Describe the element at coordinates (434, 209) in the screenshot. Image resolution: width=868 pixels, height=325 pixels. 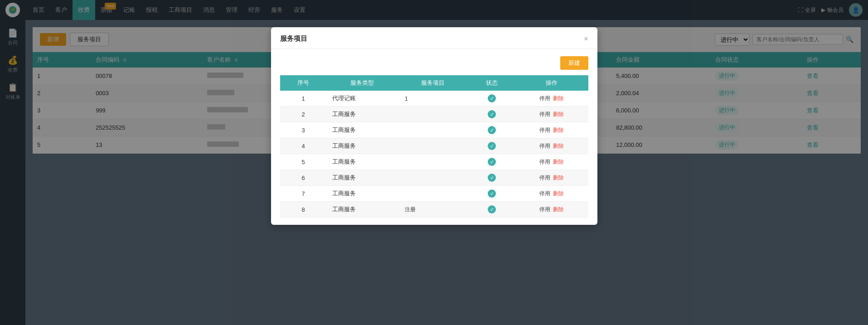
I see `modal-table-row: 8 工商服务 注册 ✓ 停用 删除` at that location.